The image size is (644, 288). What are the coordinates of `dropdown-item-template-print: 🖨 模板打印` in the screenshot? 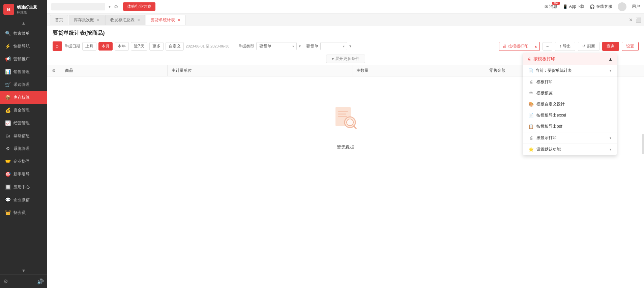 It's located at (570, 82).